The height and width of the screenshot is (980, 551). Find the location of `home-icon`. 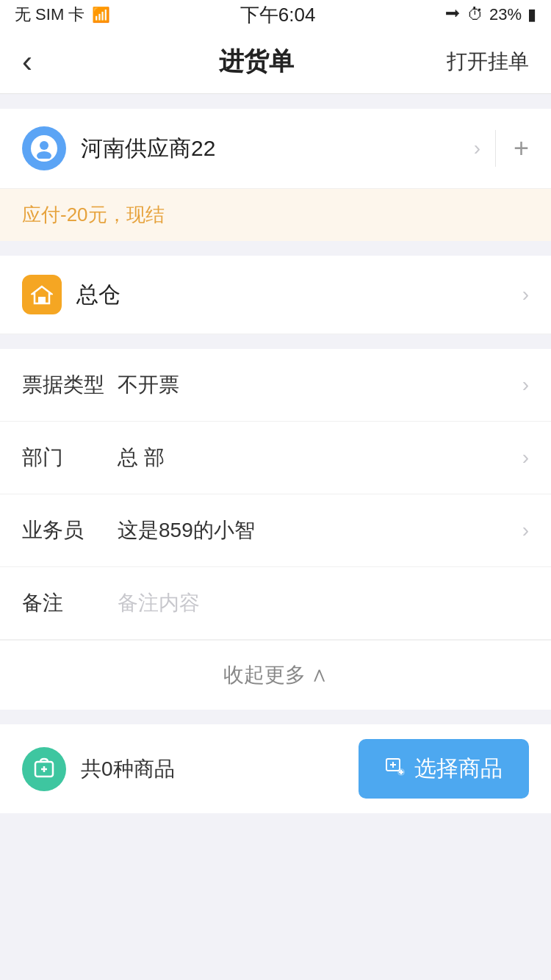

home-icon is located at coordinates (42, 295).